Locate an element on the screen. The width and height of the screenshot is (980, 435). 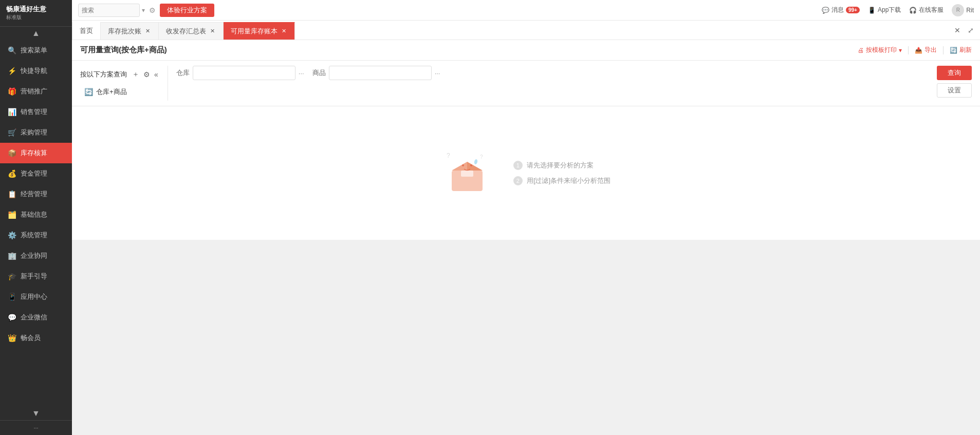
warehouse-filter-group: 仓库 ··· is located at coordinates (241, 73).